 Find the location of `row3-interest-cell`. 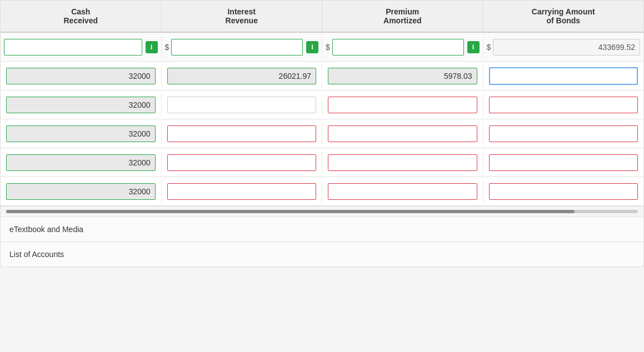

row3-interest-cell is located at coordinates (242, 134).